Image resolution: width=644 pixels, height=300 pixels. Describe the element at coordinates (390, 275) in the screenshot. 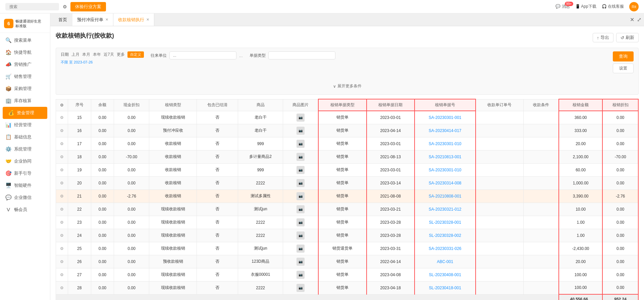

I see `cell-cancel-bill-date: 2023-04-08` at that location.